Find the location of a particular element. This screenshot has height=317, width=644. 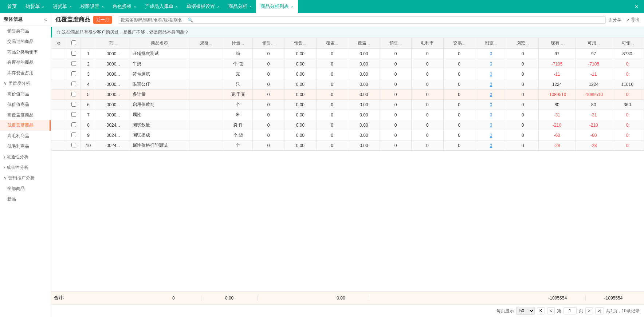

sidebar-item-low-value: 低价值商品 is located at coordinates (25, 105).